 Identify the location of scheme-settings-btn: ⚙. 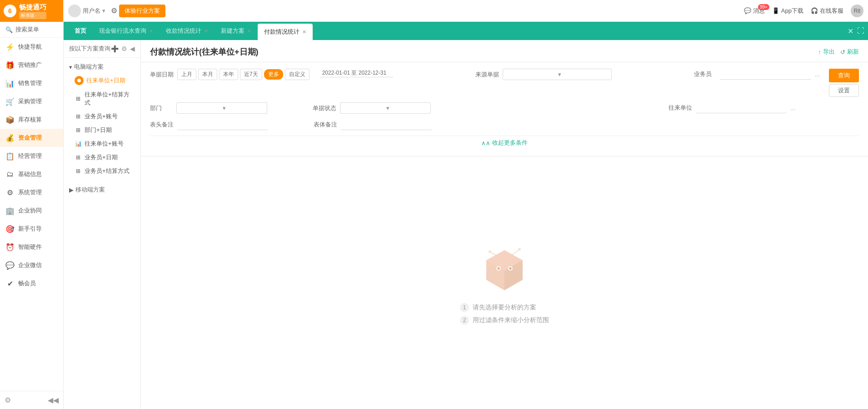
(125, 49).